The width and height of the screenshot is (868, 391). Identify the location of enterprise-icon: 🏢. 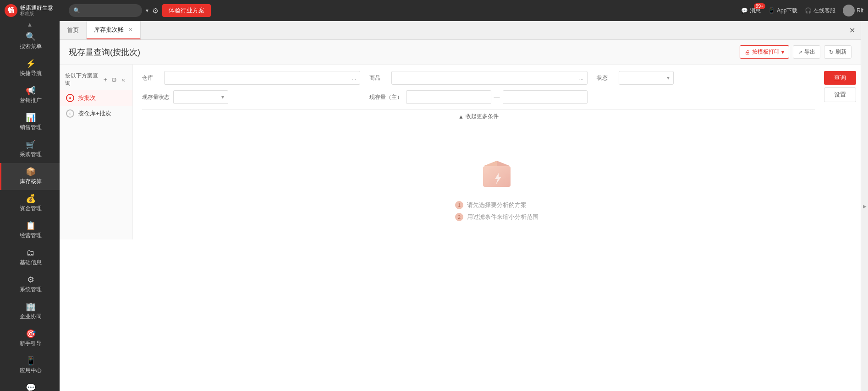
(31, 307).